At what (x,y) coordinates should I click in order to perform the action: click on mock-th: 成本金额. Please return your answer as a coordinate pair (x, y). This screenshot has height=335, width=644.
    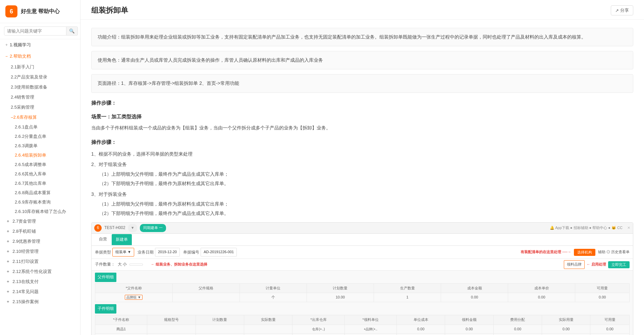
    Looking at the image, I should click on (475, 288).